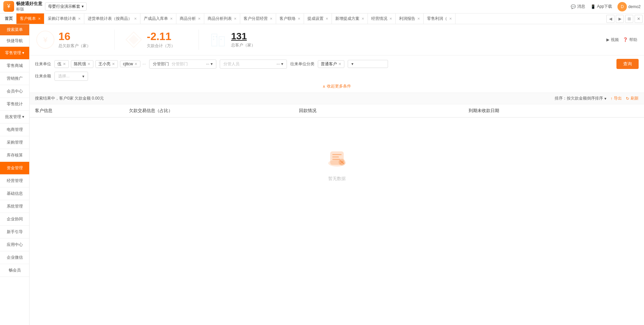  What do you see at coordinates (15, 245) in the screenshot?
I see `sidebar-item-app-center: 应用中心` at bounding box center [15, 245].